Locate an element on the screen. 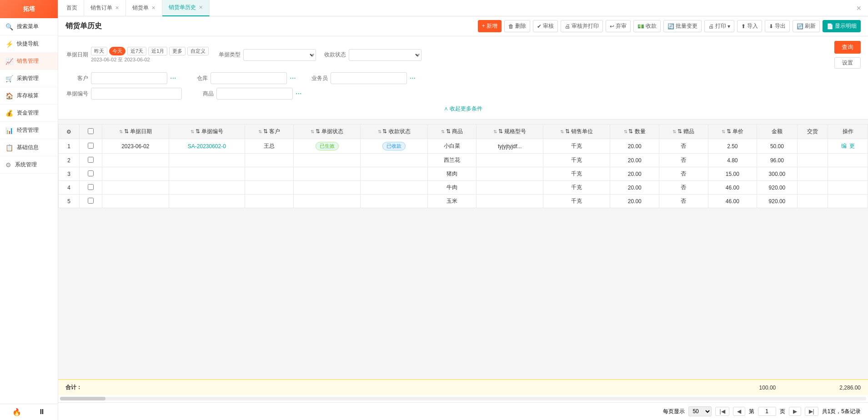  date-btn-yesterday: 昨天 is located at coordinates (99, 51).